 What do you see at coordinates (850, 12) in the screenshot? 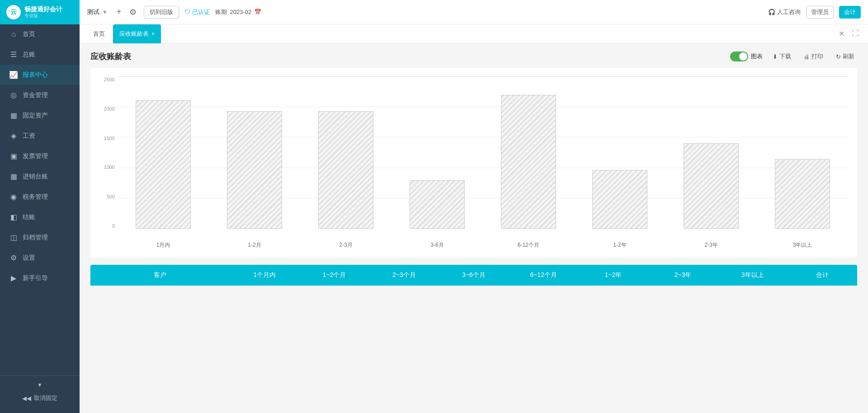
I see `accountant-button: 会计` at bounding box center [850, 12].